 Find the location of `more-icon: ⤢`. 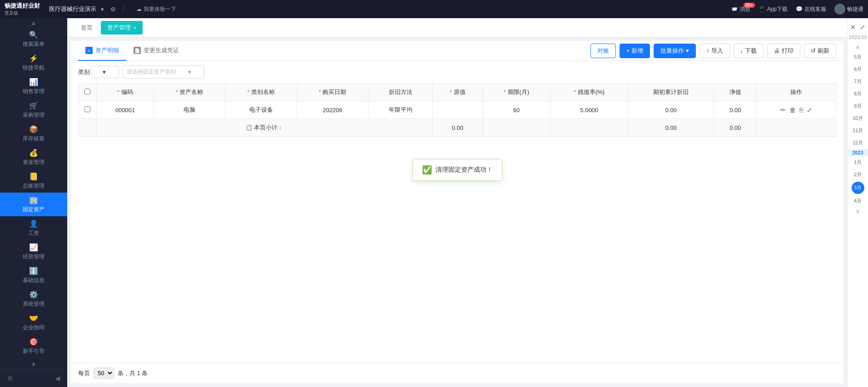

more-icon: ⤢ is located at coordinates (809, 110).